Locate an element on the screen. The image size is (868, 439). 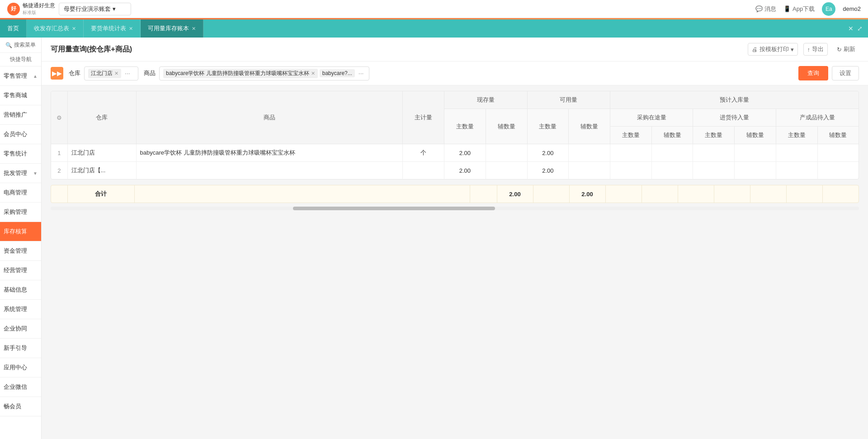
th-settings: ⚙ is located at coordinates (59, 118).